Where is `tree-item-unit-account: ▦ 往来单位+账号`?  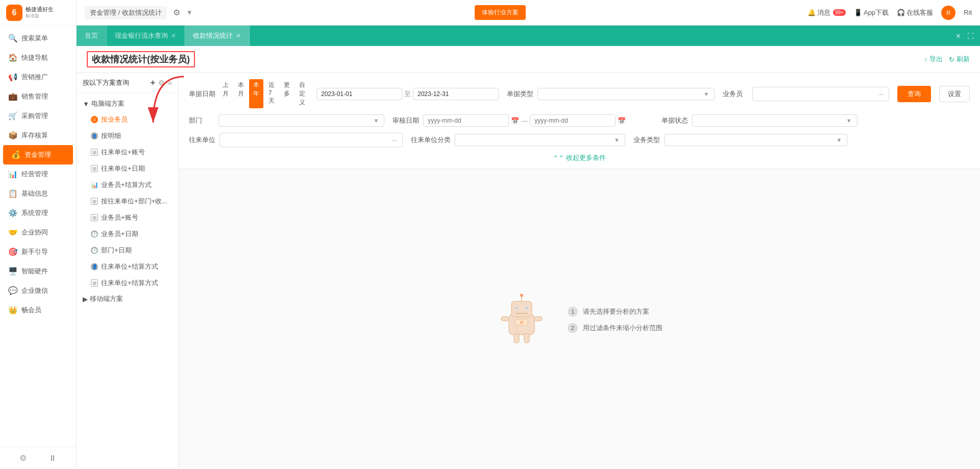
tree-item-unit-account: ▦ 往来单位+账号 is located at coordinates (128, 152).